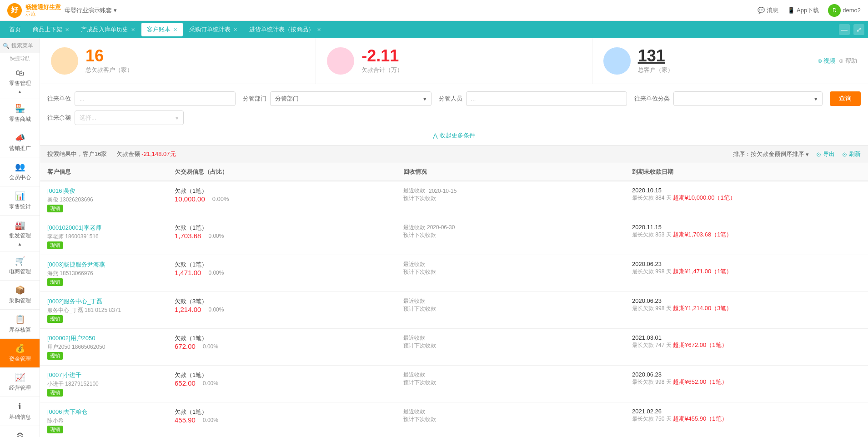  I want to click on customer-cell-2: [0001020001]李老师 李老师 18600391516 现销, so click(111, 236).